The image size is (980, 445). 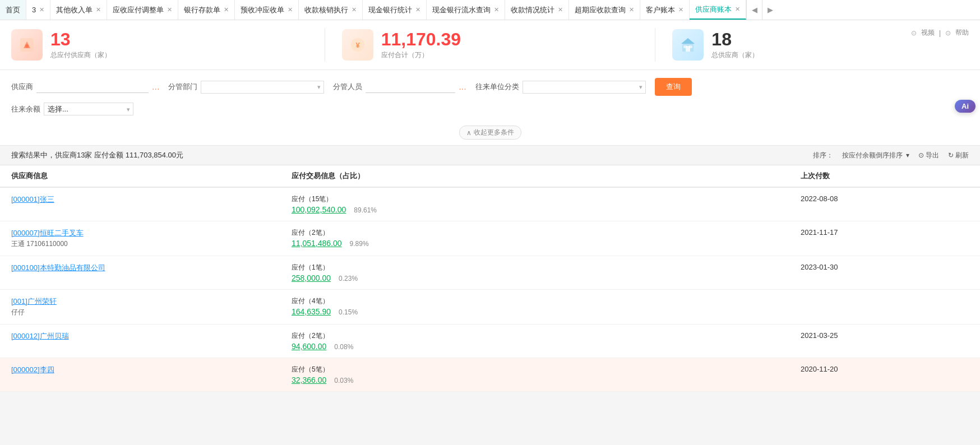 I want to click on close-bank-deposit: ✕, so click(x=226, y=10).